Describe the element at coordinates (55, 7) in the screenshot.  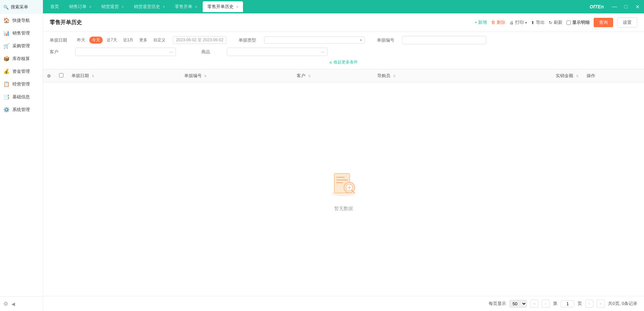
I see `tab-home: 首页` at that location.